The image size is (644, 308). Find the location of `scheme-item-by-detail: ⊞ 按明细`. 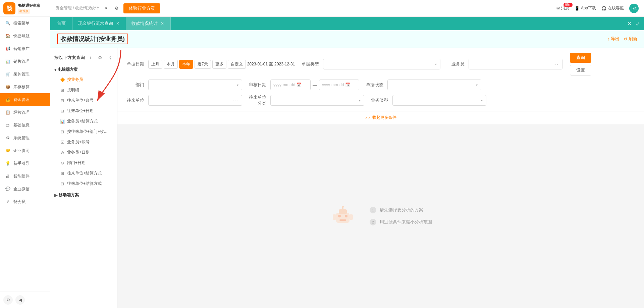

scheme-item-by-detail: ⊞ 按明细 is located at coordinates (84, 90).